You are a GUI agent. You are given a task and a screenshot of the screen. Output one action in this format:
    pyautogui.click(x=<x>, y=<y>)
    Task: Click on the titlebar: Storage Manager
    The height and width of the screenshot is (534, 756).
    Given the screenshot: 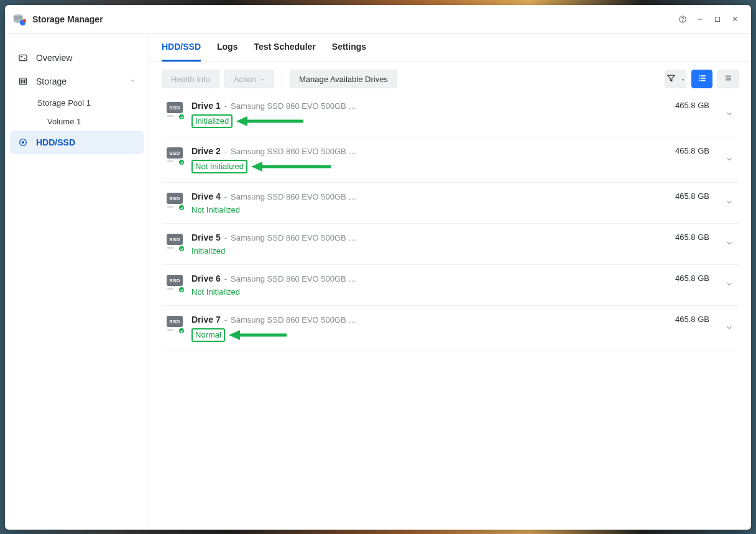 What is the action you would take?
    pyautogui.click(x=378, y=19)
    